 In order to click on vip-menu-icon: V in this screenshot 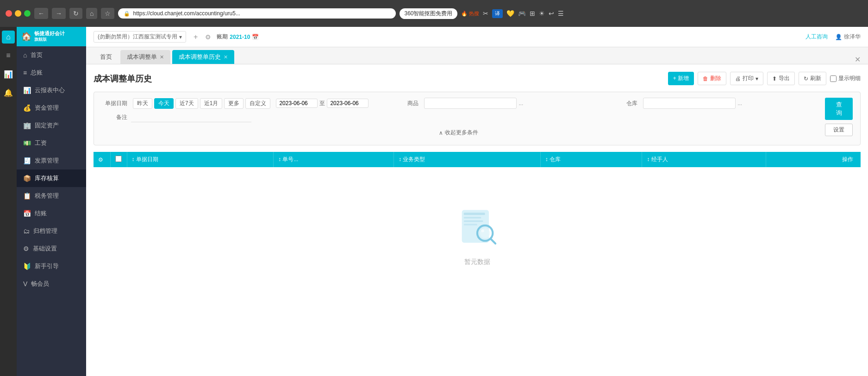, I will do `click(25, 284)`.